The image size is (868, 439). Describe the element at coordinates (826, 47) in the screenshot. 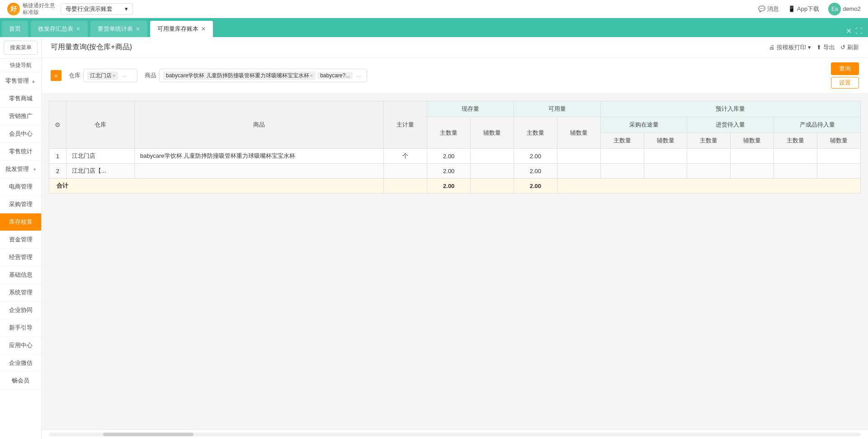

I see `export-button: ⬆ 导出` at that location.